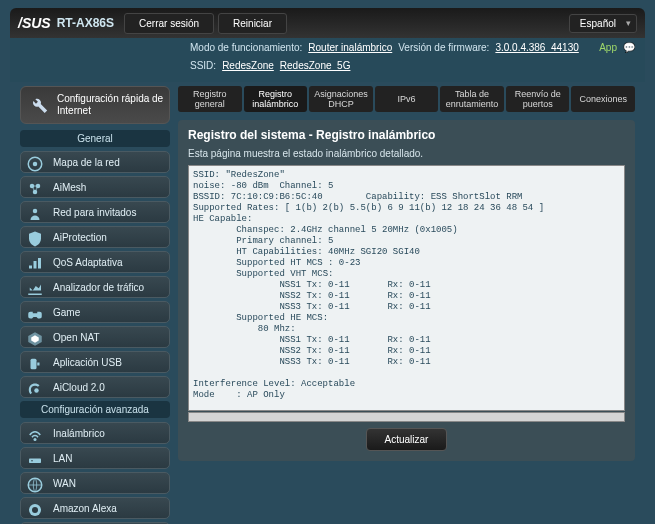 The height and width of the screenshot is (524, 655). What do you see at coordinates (95, 410) in the screenshot?
I see `section-advanced-label: Configuración avanzada` at bounding box center [95, 410].